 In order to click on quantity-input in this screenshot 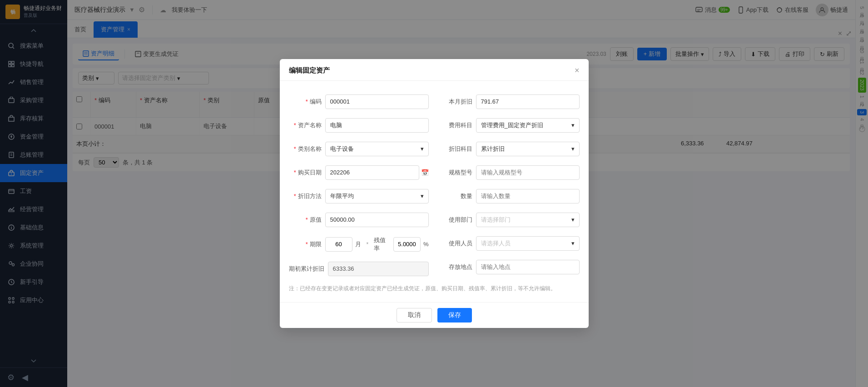, I will do `click(528, 196)`.